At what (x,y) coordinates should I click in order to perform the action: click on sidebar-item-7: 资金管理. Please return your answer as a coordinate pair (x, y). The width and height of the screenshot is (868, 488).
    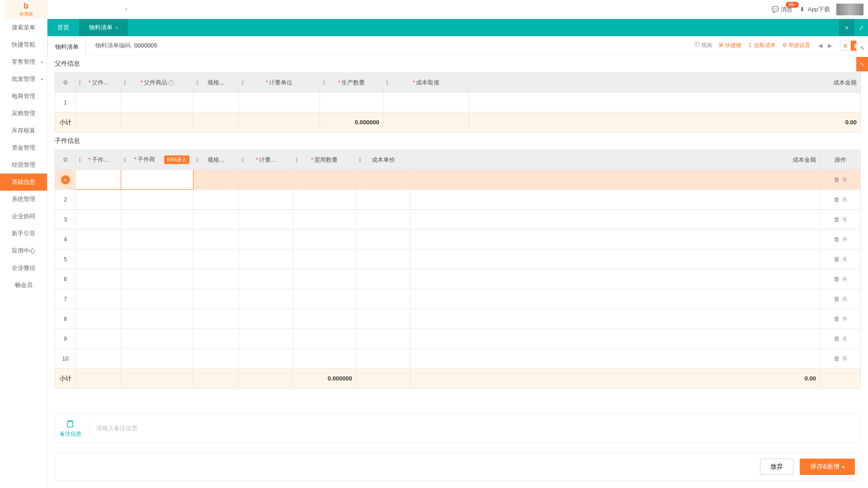
    Looking at the image, I should click on (24, 148).